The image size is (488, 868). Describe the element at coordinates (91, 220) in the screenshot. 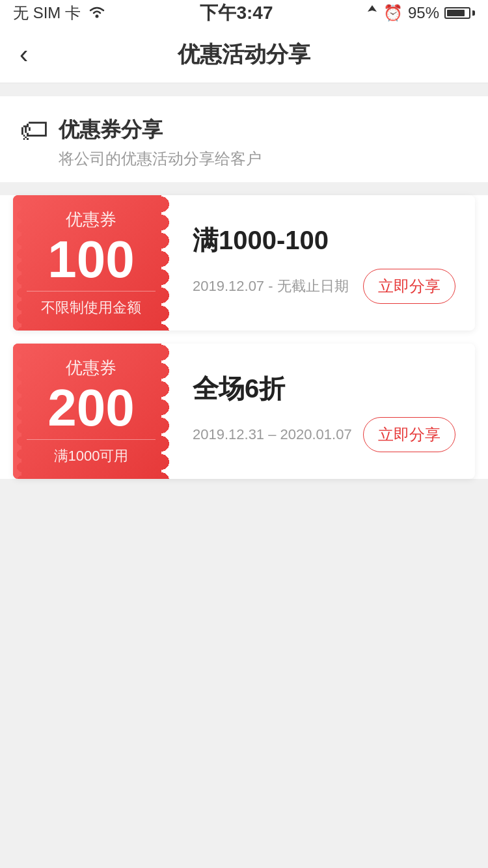

I see `coupon-label-1: 优惠券` at that location.